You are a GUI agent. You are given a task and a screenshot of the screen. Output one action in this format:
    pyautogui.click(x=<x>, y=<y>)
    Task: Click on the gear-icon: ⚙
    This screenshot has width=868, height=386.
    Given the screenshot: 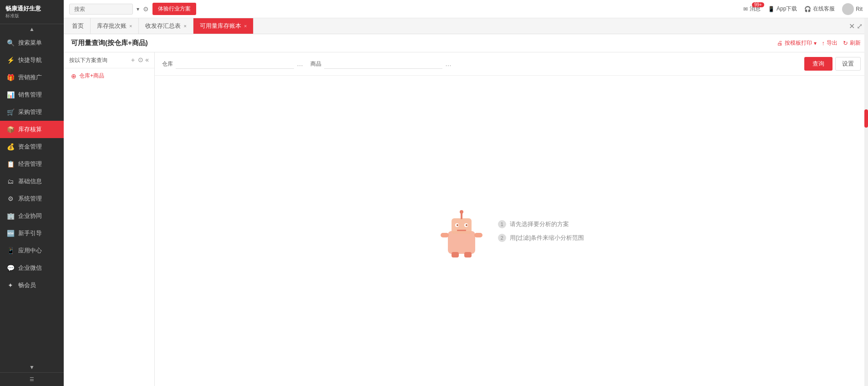 What is the action you would take?
    pyautogui.click(x=146, y=9)
    